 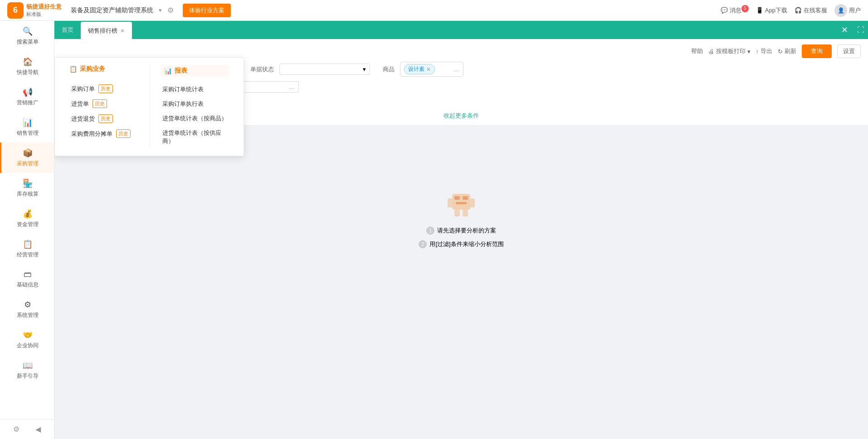 What do you see at coordinates (27, 310) in the screenshot?
I see `sidebar-item-system: ⚙ 系统管理` at bounding box center [27, 310].